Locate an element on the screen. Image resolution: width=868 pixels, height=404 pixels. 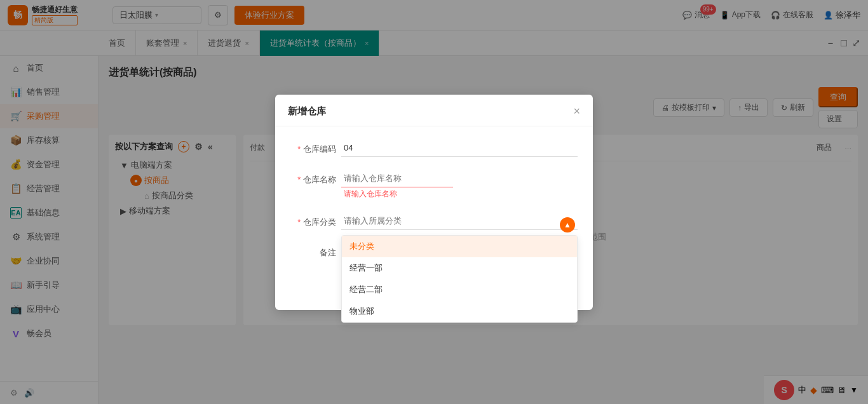
category-label: 仓库分类 is located at coordinates (316, 220).